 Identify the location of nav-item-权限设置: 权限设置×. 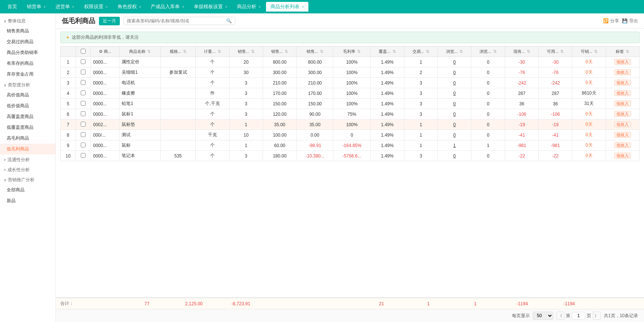
(96, 7).